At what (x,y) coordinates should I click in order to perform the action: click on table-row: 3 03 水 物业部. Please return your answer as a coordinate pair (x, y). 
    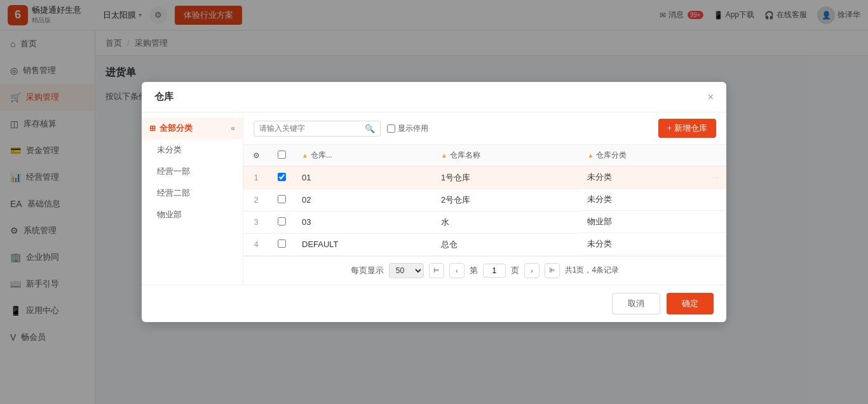
    Looking at the image, I should click on (485, 222).